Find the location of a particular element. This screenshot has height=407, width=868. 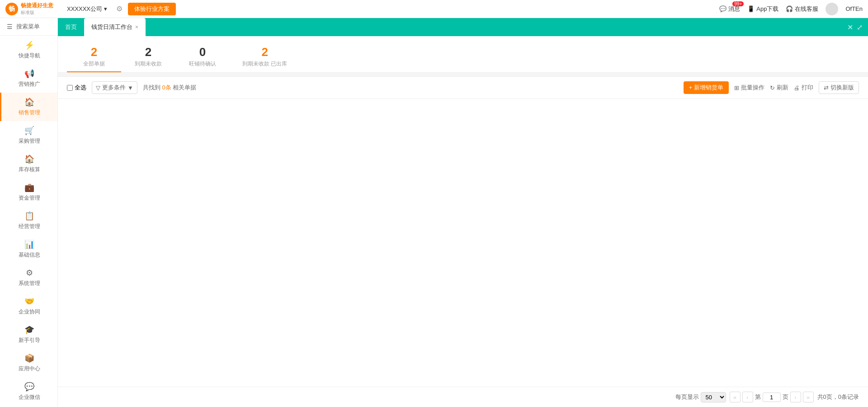

sidebar-label-search: 搜索菜单 is located at coordinates (28, 27).